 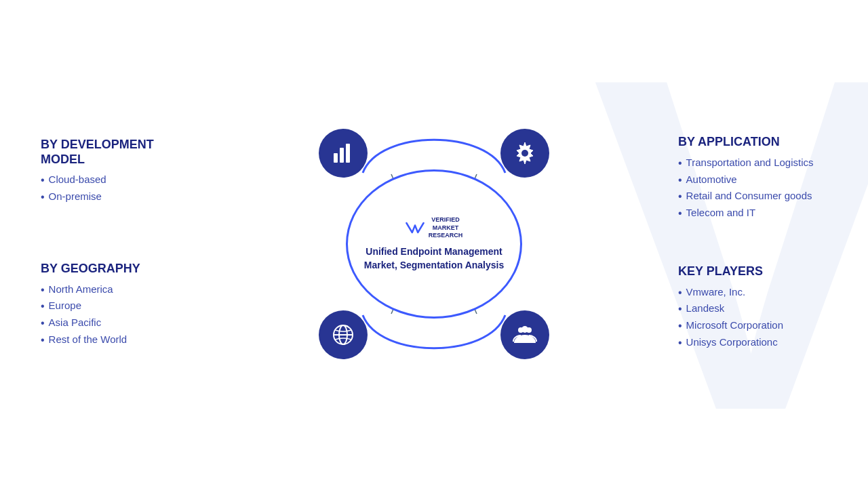 I want to click on list-item: Transportation and Logistics, so click(x=763, y=164).